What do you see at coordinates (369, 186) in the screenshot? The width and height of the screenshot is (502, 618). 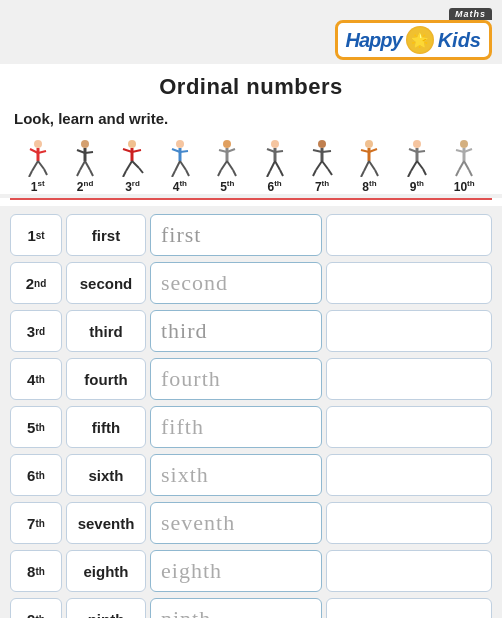 I see `runner-label-8: 8th` at bounding box center [369, 186].